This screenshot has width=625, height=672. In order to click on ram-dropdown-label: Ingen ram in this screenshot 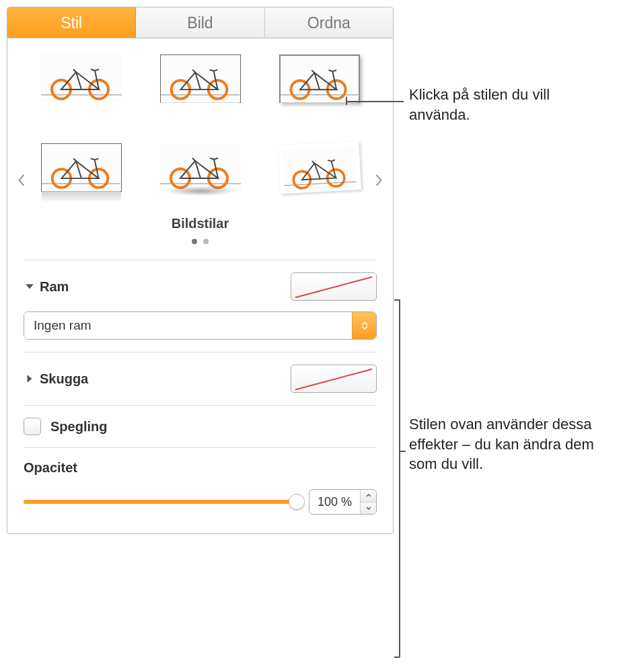, I will do `click(188, 326)`.